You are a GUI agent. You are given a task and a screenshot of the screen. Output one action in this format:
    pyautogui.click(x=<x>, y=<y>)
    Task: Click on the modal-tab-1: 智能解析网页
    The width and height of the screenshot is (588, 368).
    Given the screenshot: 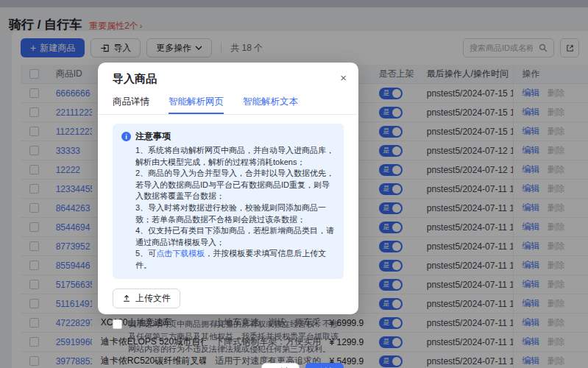 What is the action you would take?
    pyautogui.click(x=196, y=102)
    